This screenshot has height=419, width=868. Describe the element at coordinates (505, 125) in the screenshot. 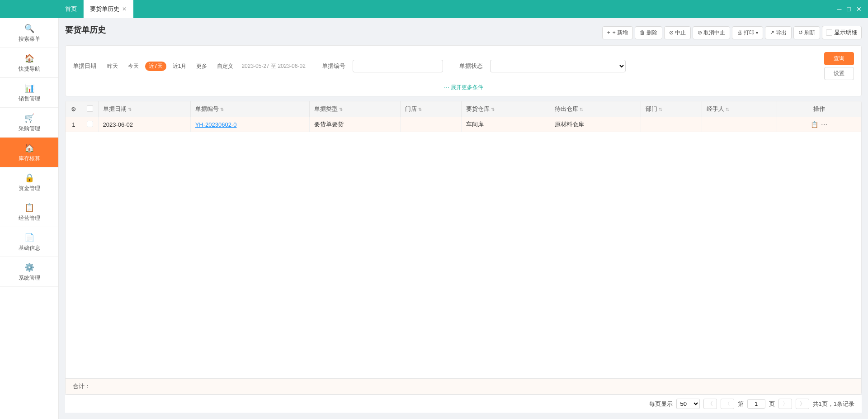

I see `td-req-warehouse: 车间库` at that location.